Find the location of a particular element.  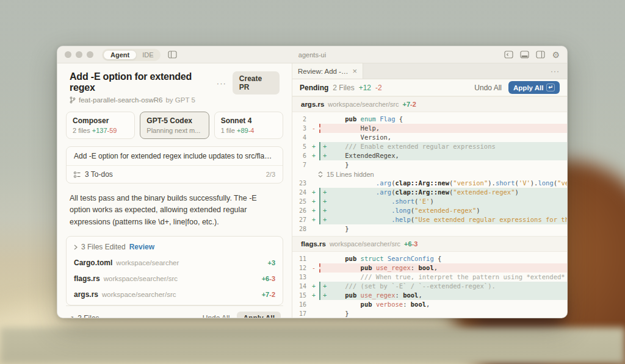

diff-line: 15++ pub use_regex: bool, is located at coordinates (430, 295).